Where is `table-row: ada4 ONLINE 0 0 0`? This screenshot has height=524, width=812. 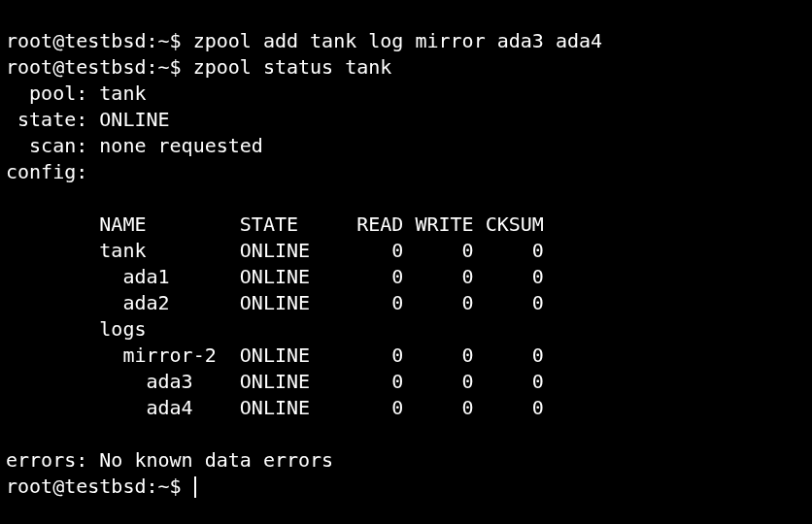
table-row: ada4 ONLINE 0 0 0 is located at coordinates (275, 408).